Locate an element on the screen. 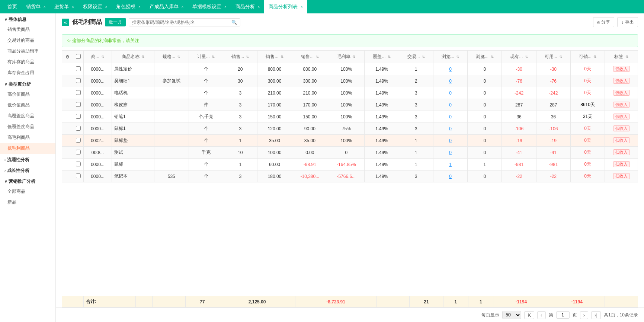 The image size is (644, 322). sidebar-item-high-coverage: 高覆盖度商品 is located at coordinates (28, 116).